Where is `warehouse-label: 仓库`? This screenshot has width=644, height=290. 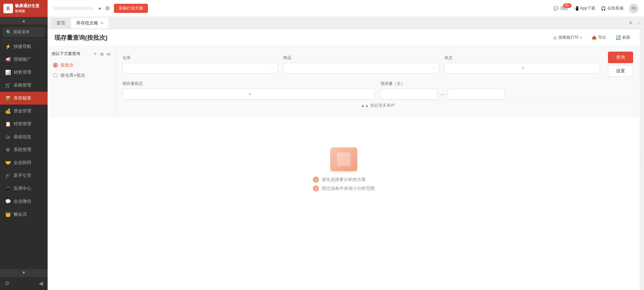 warehouse-label: 仓库 is located at coordinates (200, 58).